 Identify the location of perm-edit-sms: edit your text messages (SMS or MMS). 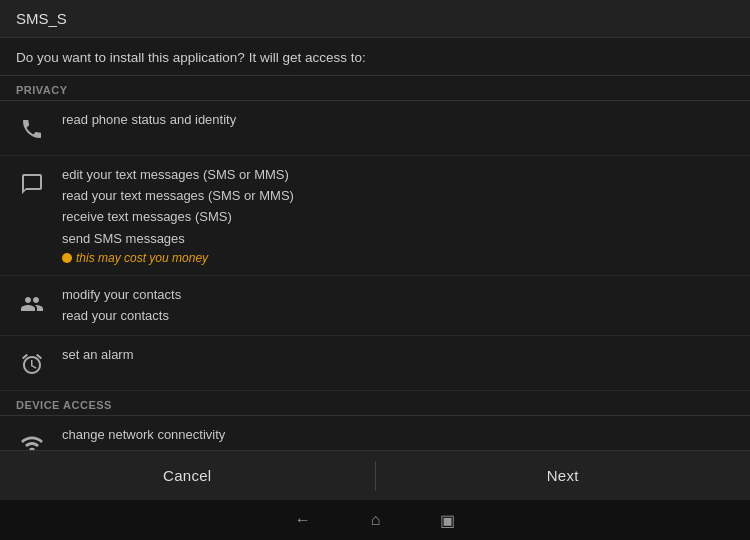
(178, 175).